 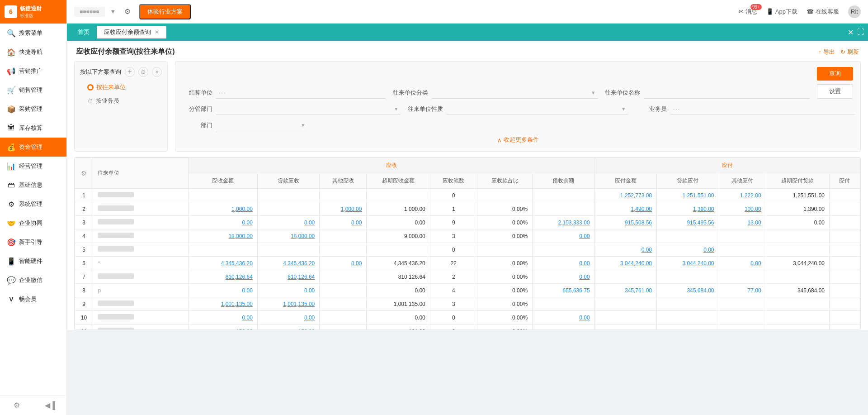 What do you see at coordinates (11, 71) in the screenshot?
I see `marketing-icon: 📢` at bounding box center [11, 71].